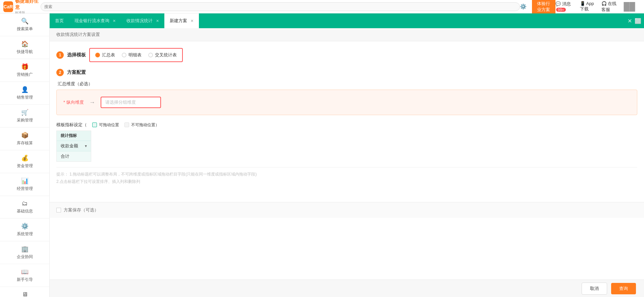 The image size is (644, 297). I want to click on tab-collection: 收款情况统计 ✕, so click(143, 21).